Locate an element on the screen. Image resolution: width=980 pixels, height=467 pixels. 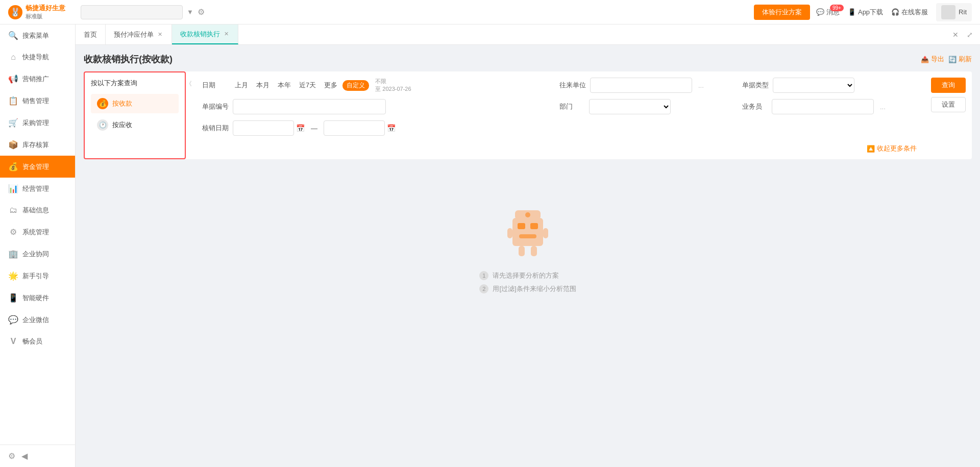
reconcile-date-dash: — is located at coordinates (314, 129).